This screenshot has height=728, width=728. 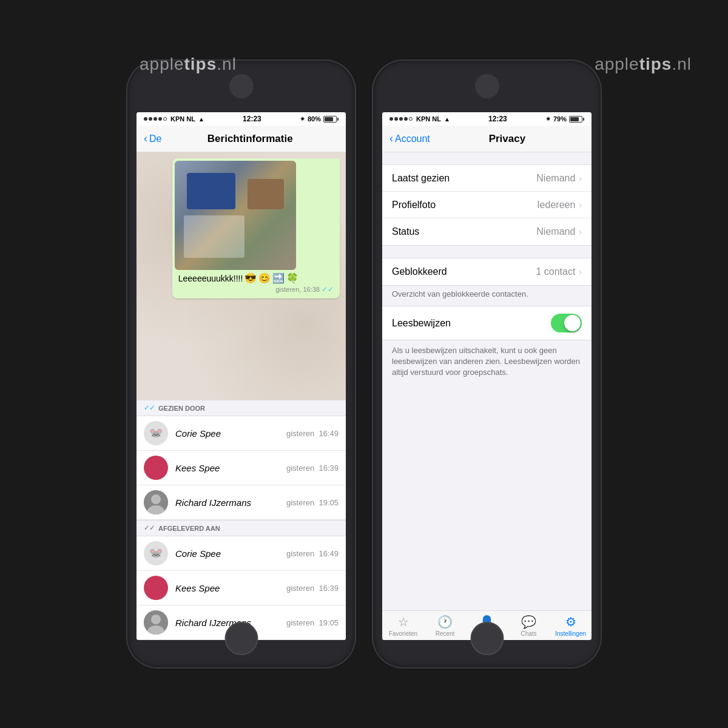 I want to click on back-button-left: ‹ De, so click(x=153, y=138).